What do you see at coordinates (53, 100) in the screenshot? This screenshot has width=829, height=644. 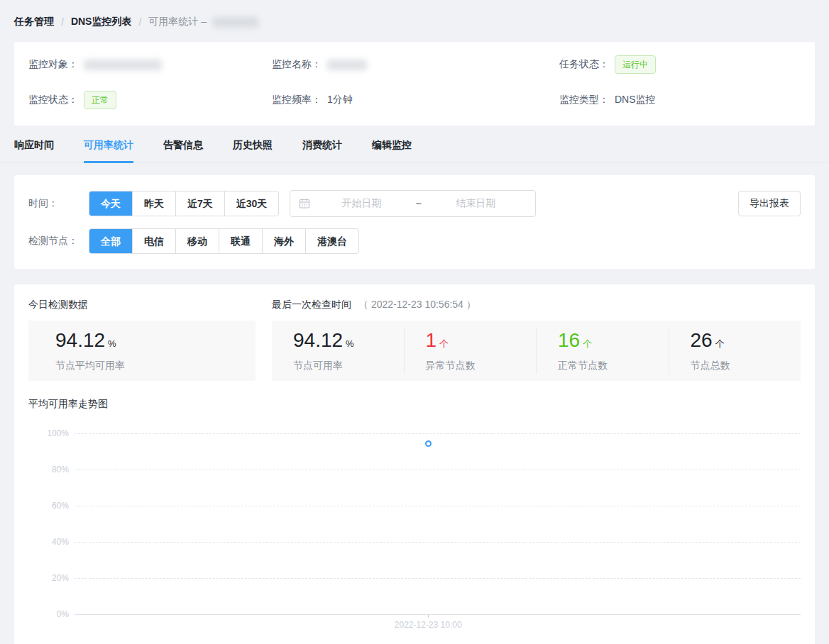 I see `field-label: 监控状态：` at bounding box center [53, 100].